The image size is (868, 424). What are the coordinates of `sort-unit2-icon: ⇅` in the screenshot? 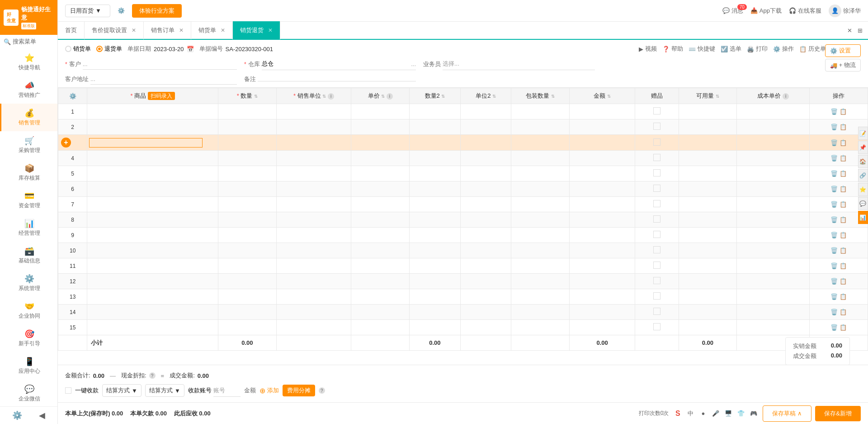 It's located at (494, 96).